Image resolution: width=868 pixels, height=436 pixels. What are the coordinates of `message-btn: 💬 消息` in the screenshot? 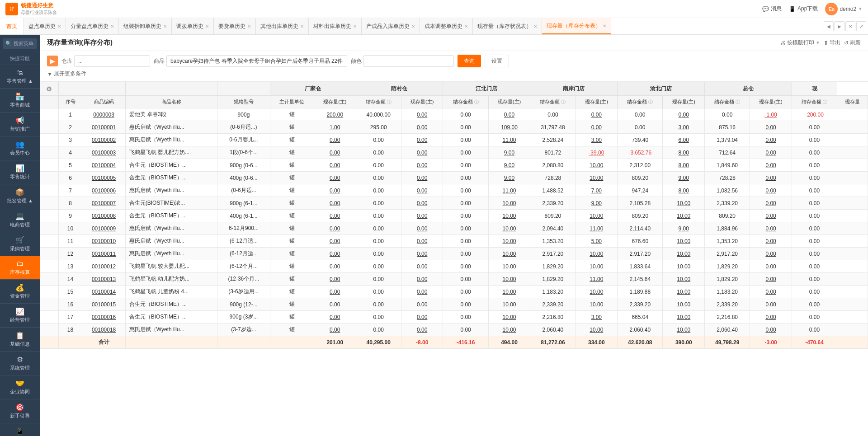 It's located at (772, 9).